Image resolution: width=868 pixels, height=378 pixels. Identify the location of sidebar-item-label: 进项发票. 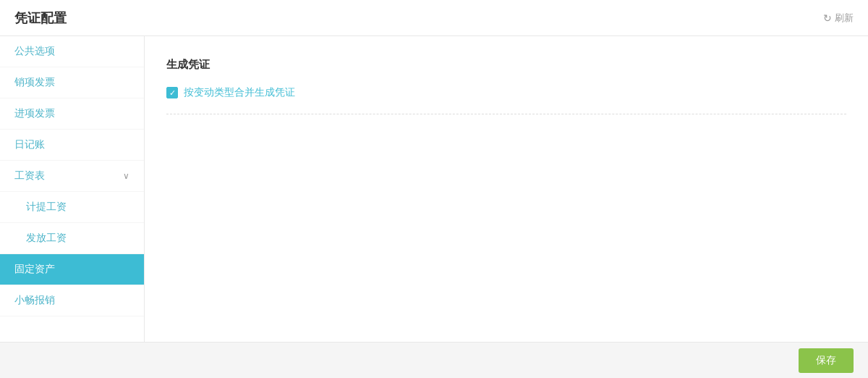
(35, 114).